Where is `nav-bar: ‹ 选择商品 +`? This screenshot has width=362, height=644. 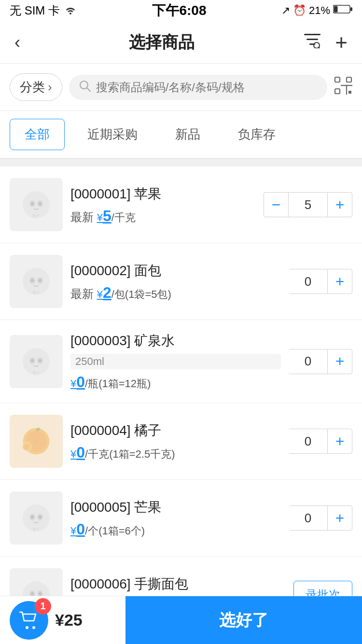
nav-bar: ‹ 选择商品 + is located at coordinates (181, 42).